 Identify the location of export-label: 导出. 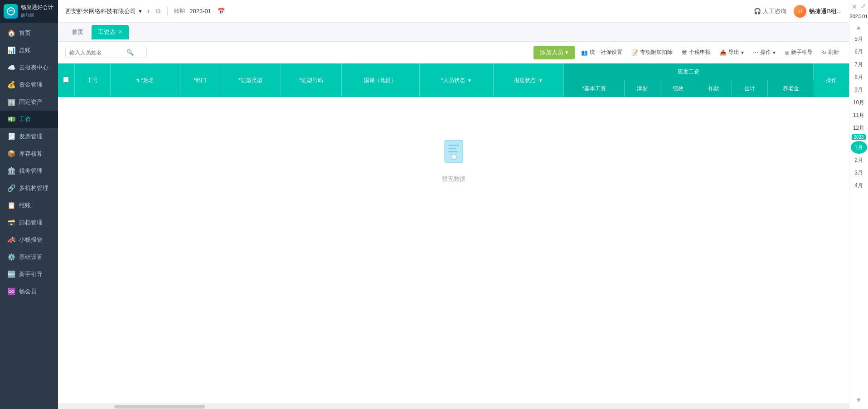
(734, 53).